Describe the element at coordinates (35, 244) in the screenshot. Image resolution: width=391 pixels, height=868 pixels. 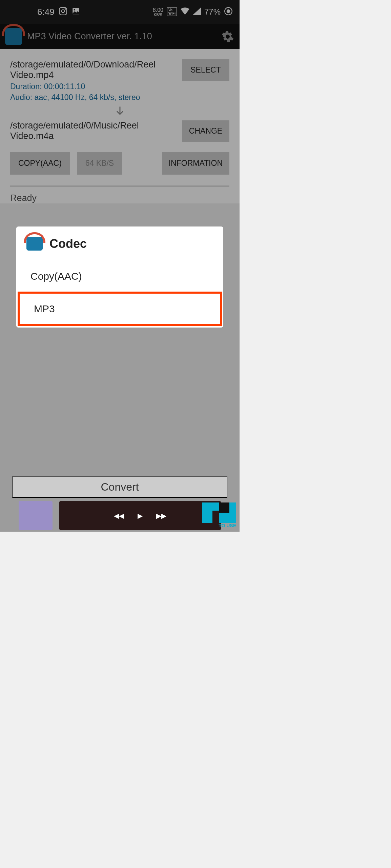
I see `dialog-app-icon` at that location.